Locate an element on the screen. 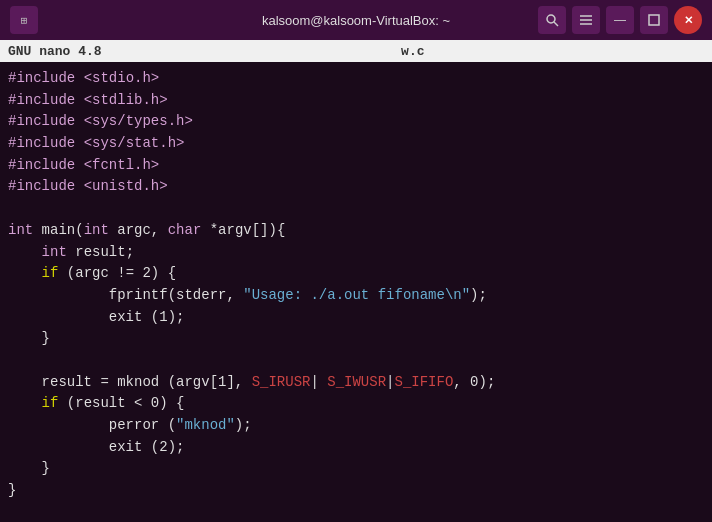 The image size is (712, 522). code-line-4: #include <sys/stat.h> is located at coordinates (356, 144).